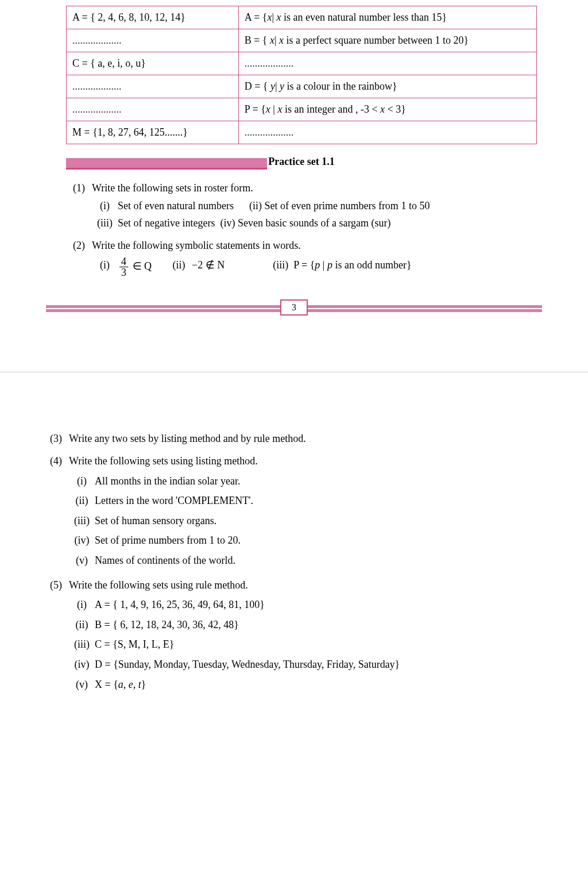  I want to click on header-bar-decoration, so click(167, 164).